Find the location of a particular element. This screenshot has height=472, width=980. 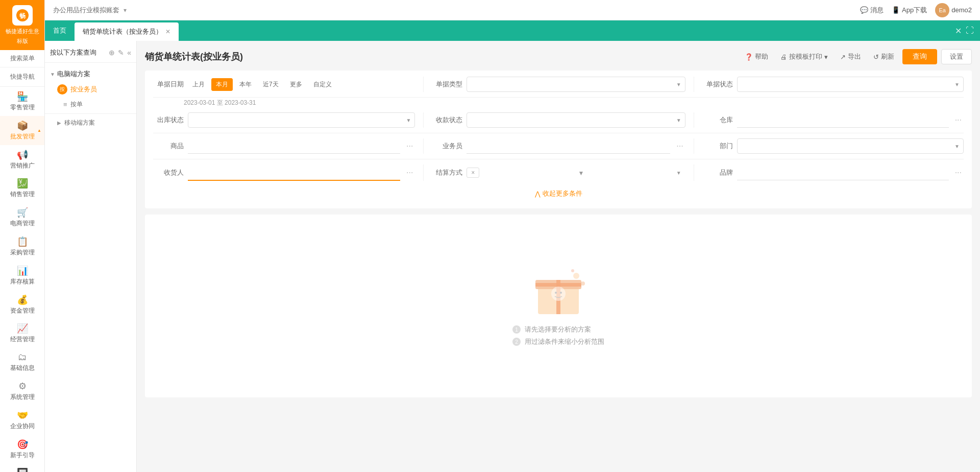

filter-out-status-select is located at coordinates (301, 120).